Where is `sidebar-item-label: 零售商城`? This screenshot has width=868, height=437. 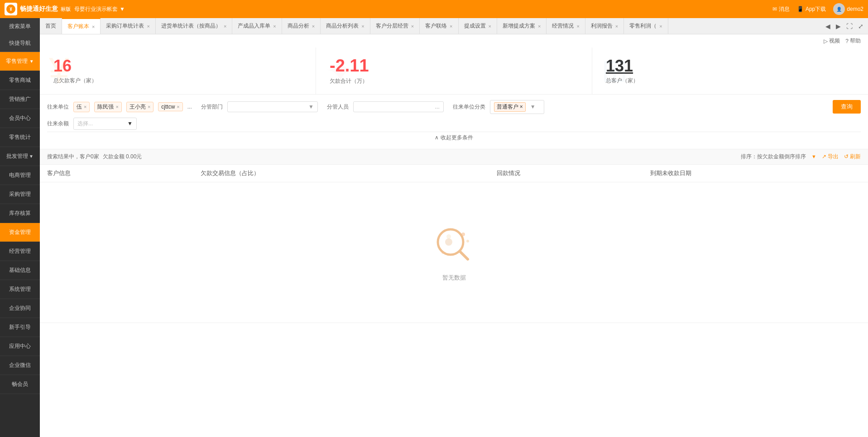 sidebar-item-label: 零售商城 is located at coordinates (20, 80).